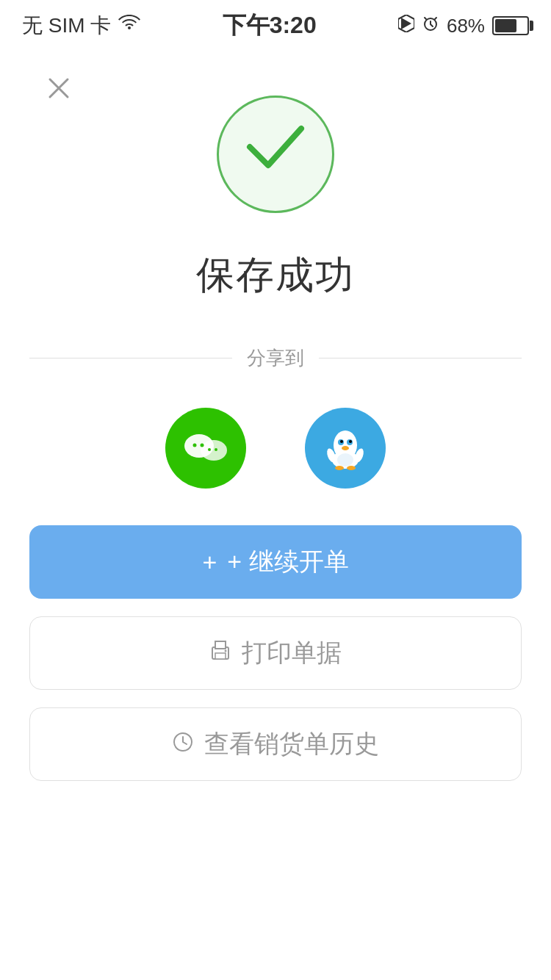 The image size is (551, 980). I want to click on status-right: 68%, so click(464, 26).